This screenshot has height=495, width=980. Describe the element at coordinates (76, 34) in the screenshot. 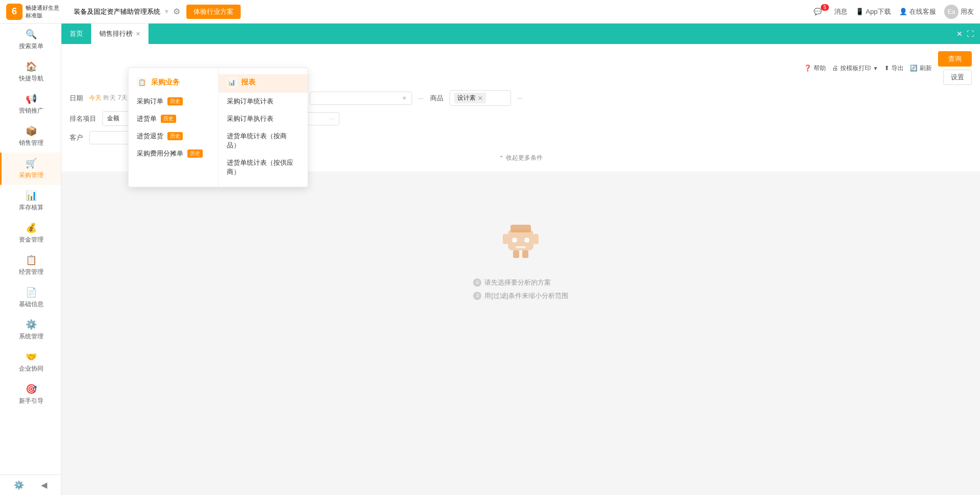

I see `tab-home: 首页` at that location.